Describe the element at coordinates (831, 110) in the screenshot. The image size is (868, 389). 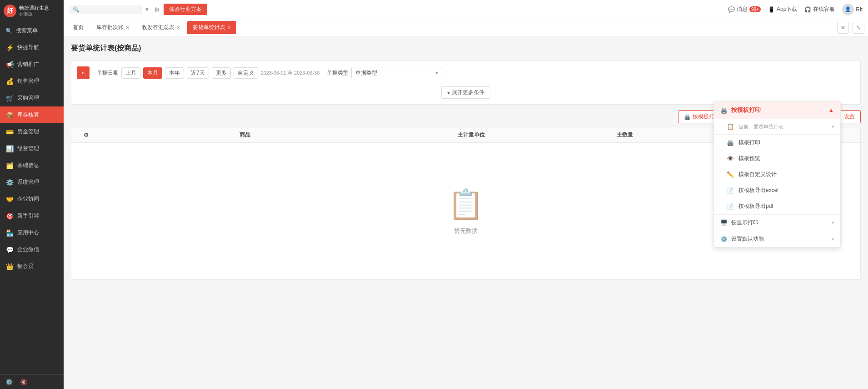
I see `dropdown-close-chevron: ▲` at that location.